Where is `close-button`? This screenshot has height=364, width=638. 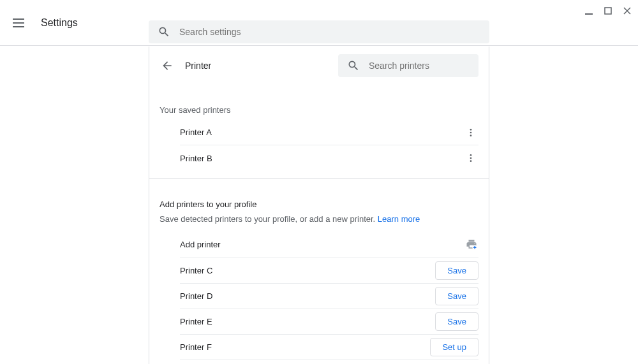
close-button is located at coordinates (627, 11).